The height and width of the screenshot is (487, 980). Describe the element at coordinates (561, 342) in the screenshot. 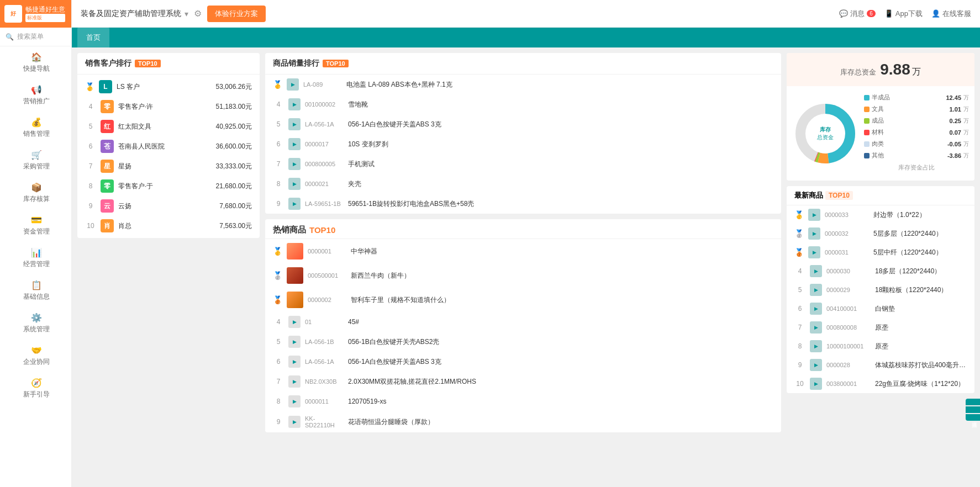

I see `product-name: 056-1B白色按键开关壳ABS2壳` at that location.